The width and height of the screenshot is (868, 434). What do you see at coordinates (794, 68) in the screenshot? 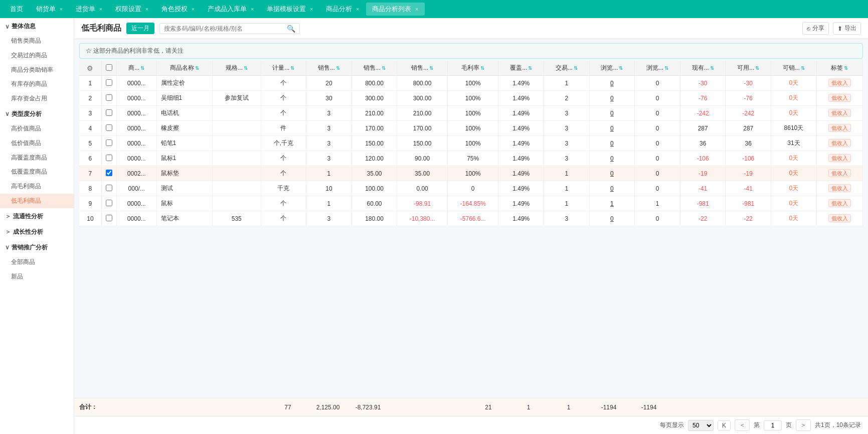
I see `th-sellable: 可销...⇅` at bounding box center [794, 68].